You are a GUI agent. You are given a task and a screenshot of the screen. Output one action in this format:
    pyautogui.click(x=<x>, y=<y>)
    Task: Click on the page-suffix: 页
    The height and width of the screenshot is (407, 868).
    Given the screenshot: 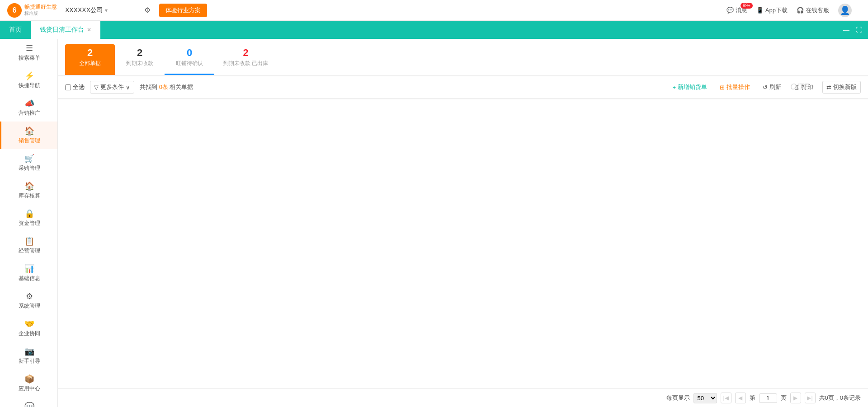 What is the action you would take?
    pyautogui.click(x=784, y=398)
    